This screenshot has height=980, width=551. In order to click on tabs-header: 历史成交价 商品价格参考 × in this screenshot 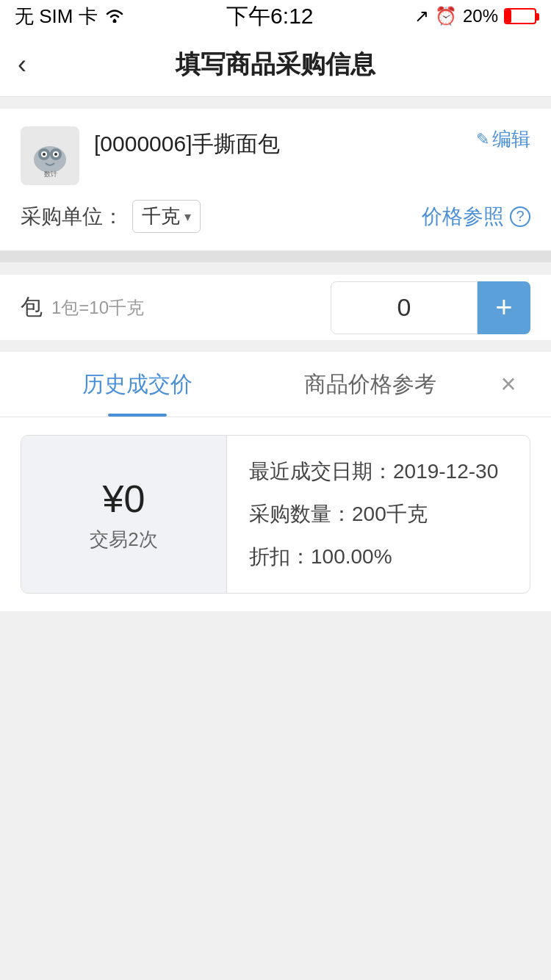, I will do `click(276, 385)`.